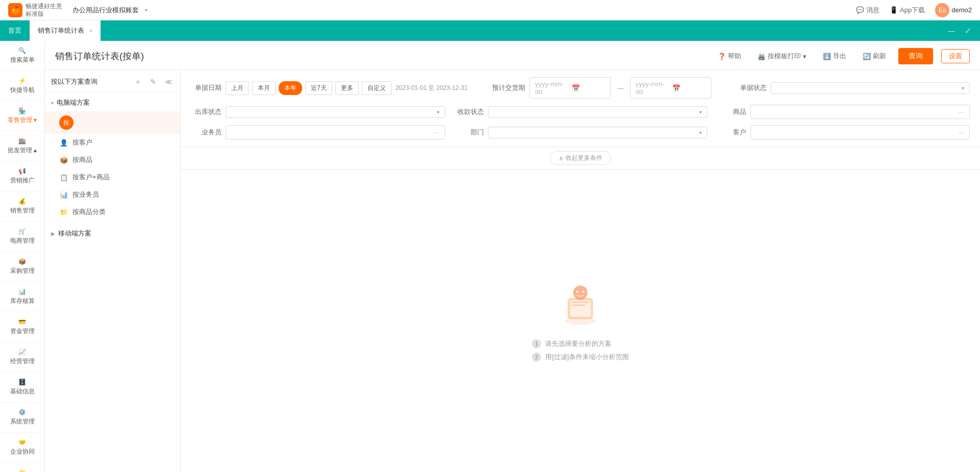  What do you see at coordinates (377, 88) in the screenshot?
I see `custom-date-btn: 自定义` at bounding box center [377, 88].